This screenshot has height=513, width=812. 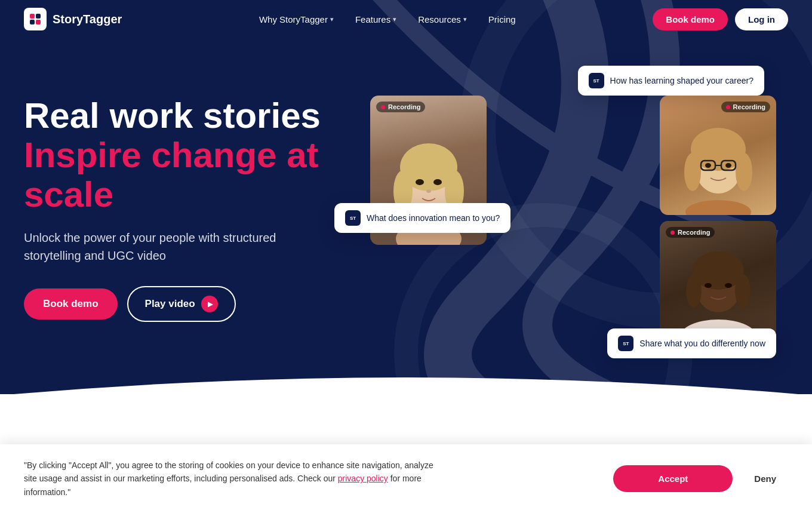 What do you see at coordinates (182, 304) in the screenshot?
I see `hero-play-video-button: Play video ▶` at bounding box center [182, 304].